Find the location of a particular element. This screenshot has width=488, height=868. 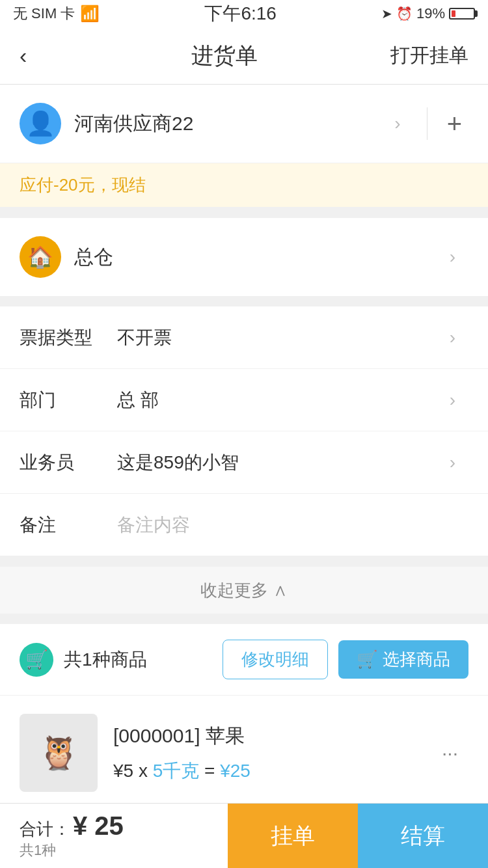

status-right: ➤ ⏰ 19% is located at coordinates (428, 14).